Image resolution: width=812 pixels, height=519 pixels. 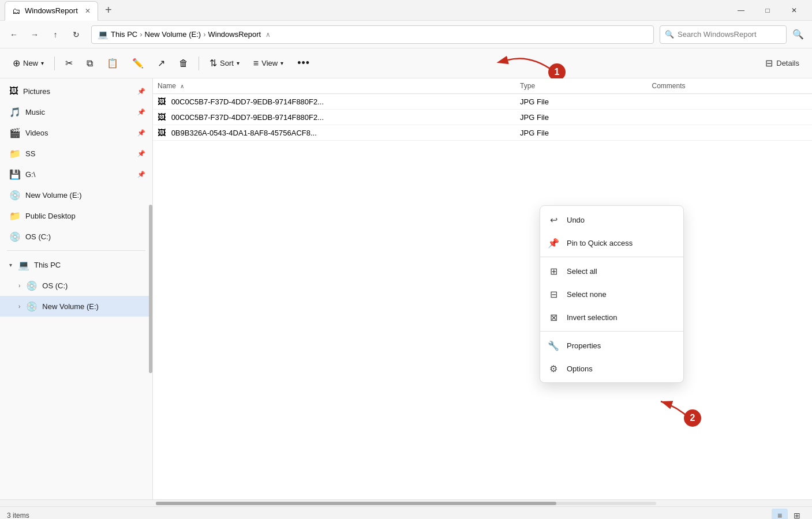 I want to click on ctx-label-7: Properties, so click(x=584, y=346).